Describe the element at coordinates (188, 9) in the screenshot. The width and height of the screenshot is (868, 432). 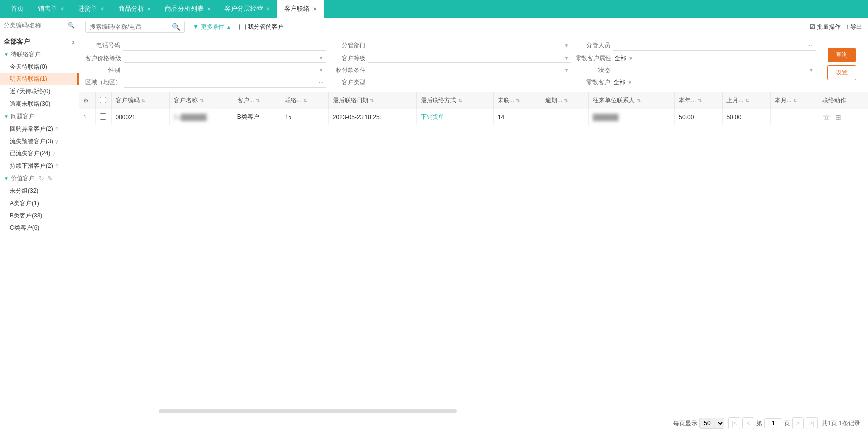
I see `nav-product-analysis-list: 商品分析列表 ✕` at that location.